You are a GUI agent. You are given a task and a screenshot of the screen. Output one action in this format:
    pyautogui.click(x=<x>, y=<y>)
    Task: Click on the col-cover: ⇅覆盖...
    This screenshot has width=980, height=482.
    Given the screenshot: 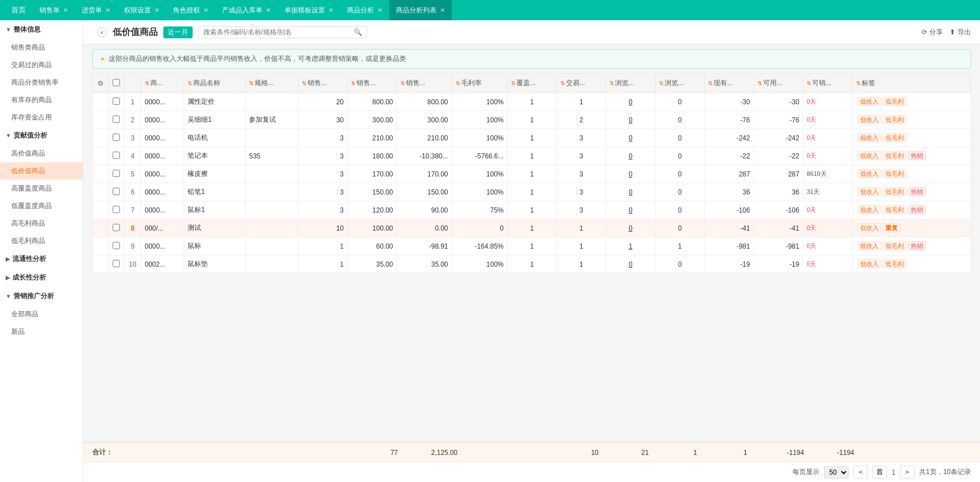 What is the action you would take?
    pyautogui.click(x=532, y=83)
    